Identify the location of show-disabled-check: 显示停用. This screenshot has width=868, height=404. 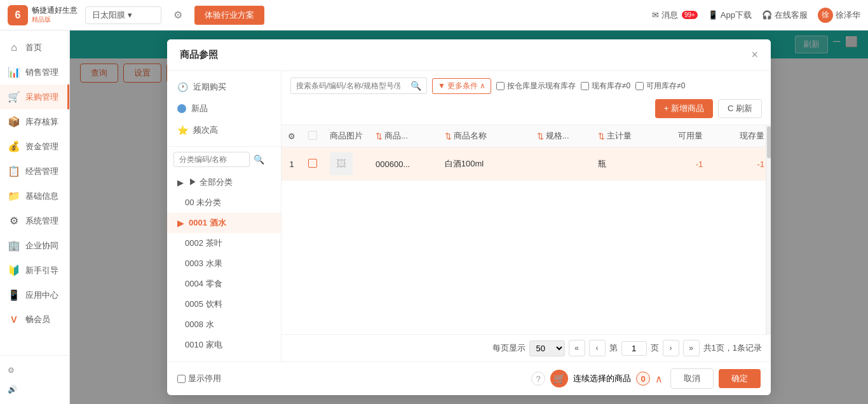
(200, 379).